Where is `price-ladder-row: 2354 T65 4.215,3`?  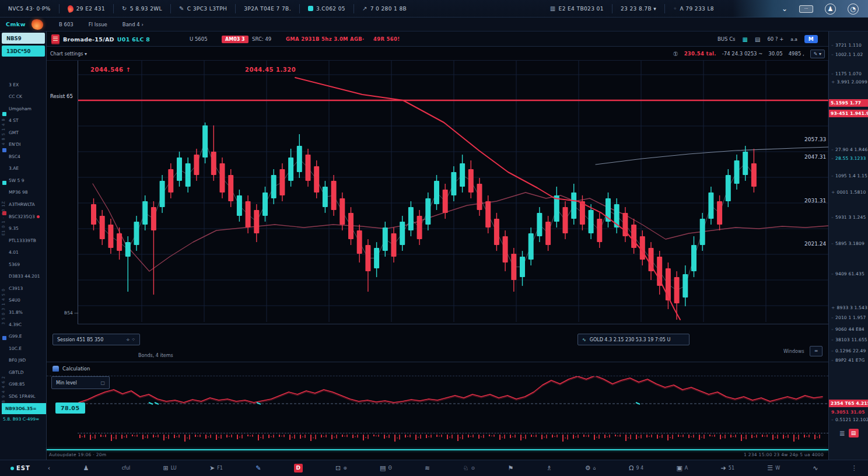
price-ladder-row: 2354 T65 4.215,3 is located at coordinates (848, 404).